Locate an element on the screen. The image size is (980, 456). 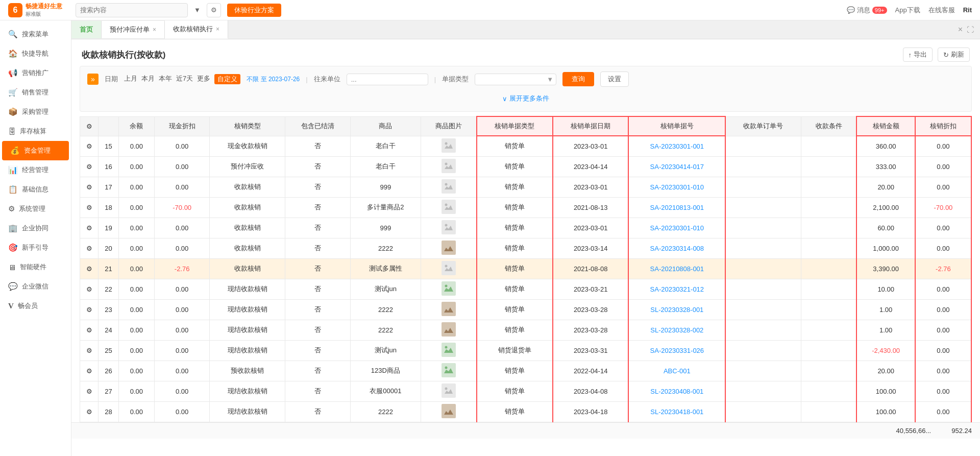
date-this-year: 本年 is located at coordinates (165, 79).